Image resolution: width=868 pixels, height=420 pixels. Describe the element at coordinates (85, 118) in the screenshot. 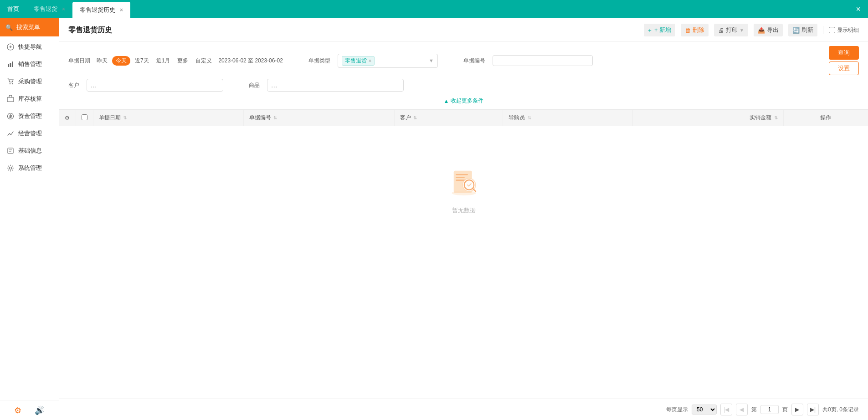

I see `select-all-checkbox` at that location.